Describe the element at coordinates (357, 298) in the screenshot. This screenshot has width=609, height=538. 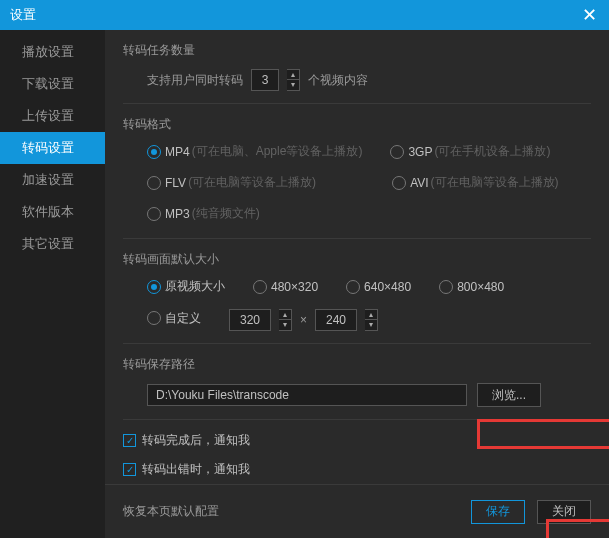
I see `section-size: 转码画面默认大小 原视频大小 480×320 640×480` at that location.